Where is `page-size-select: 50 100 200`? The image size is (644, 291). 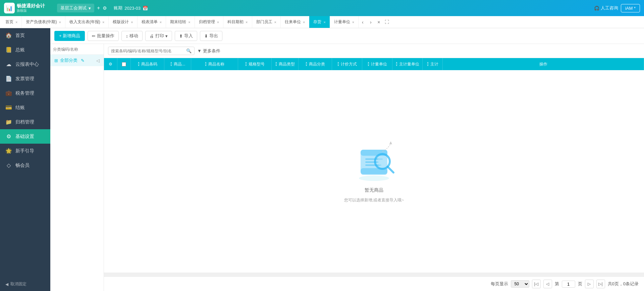 page-size-select: 50 100 200 is located at coordinates (520, 284).